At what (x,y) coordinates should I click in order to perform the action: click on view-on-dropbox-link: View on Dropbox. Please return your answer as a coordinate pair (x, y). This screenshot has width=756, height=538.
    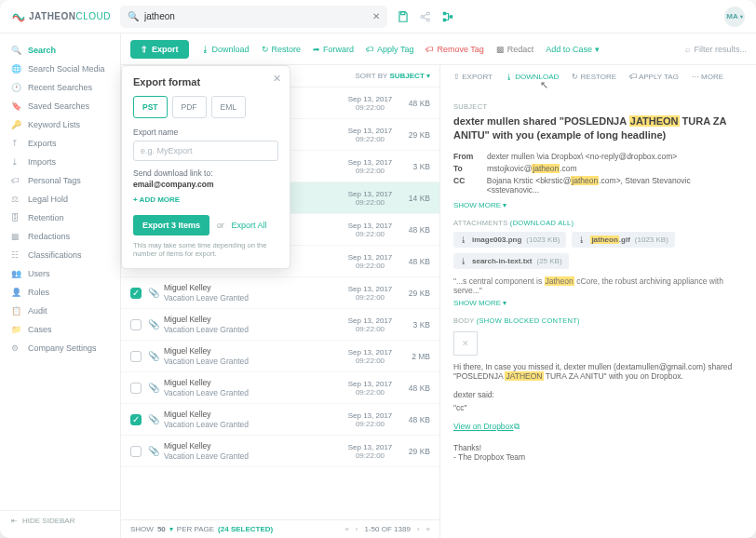
    Looking at the image, I should click on (484, 426).